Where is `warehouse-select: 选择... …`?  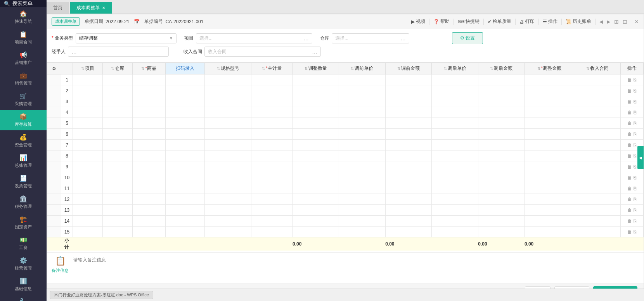
warehouse-select: 选择... … is located at coordinates (370, 38).